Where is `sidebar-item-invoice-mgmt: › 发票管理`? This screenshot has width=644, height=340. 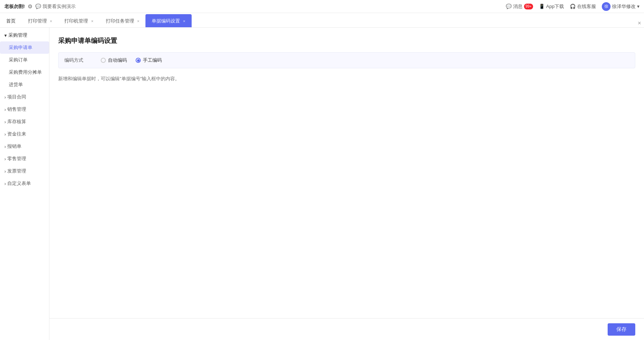
sidebar-item-invoice-mgmt: › 发票管理 is located at coordinates (25, 171).